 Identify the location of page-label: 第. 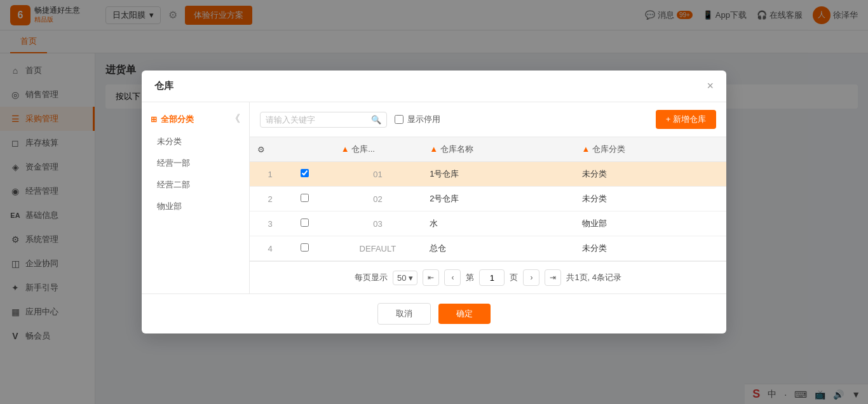
(470, 278).